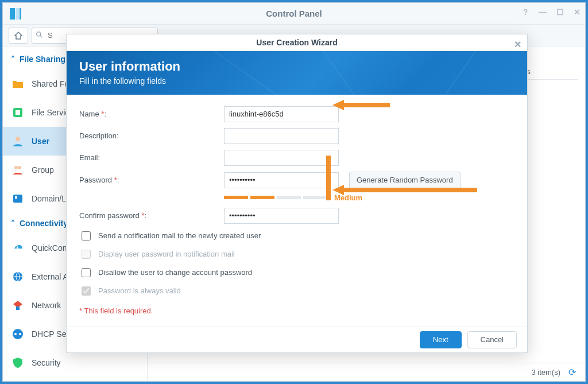 The image size is (588, 384). I want to click on user-icon, so click(18, 141).